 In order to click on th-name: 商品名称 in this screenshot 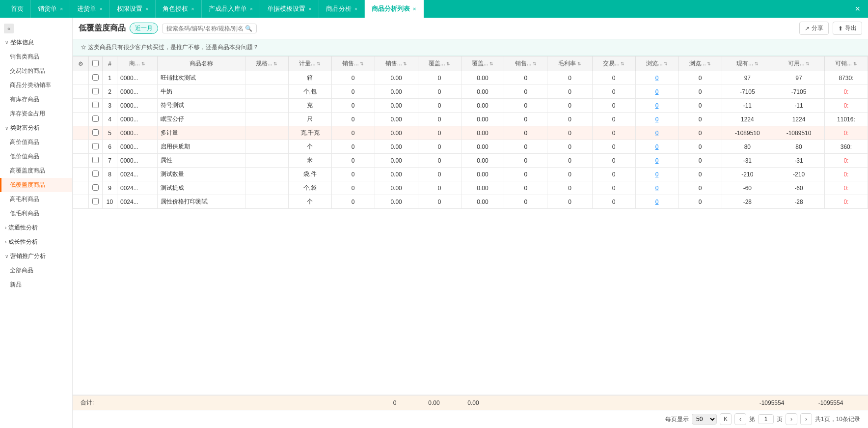, I will do `click(201, 64)`.